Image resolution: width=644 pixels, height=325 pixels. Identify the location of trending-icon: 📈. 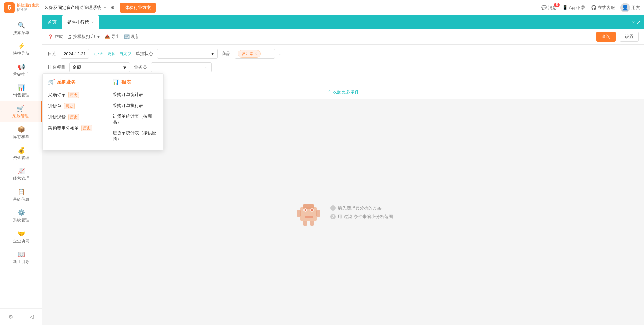
(21, 171).